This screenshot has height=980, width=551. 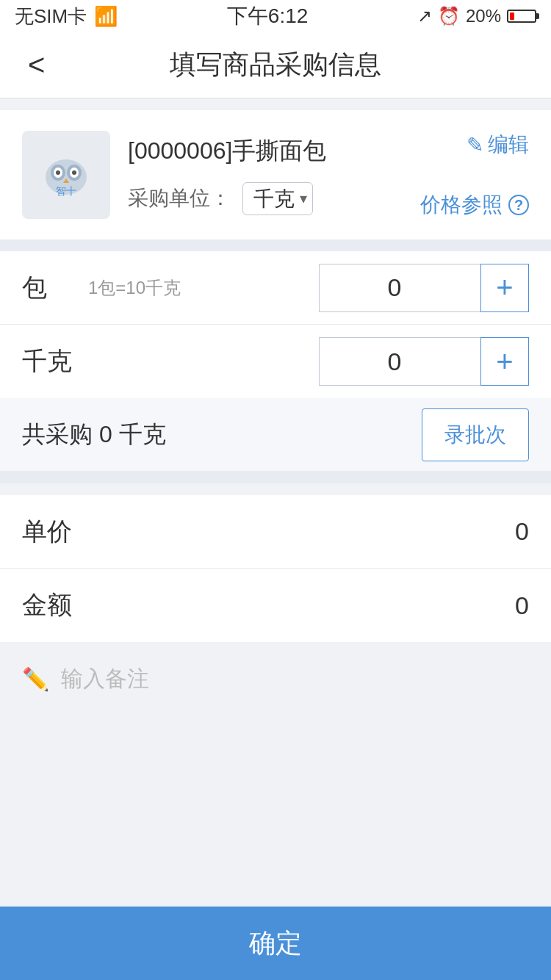 What do you see at coordinates (143, 434) in the screenshot?
I see `total-unit: 千克` at bounding box center [143, 434].